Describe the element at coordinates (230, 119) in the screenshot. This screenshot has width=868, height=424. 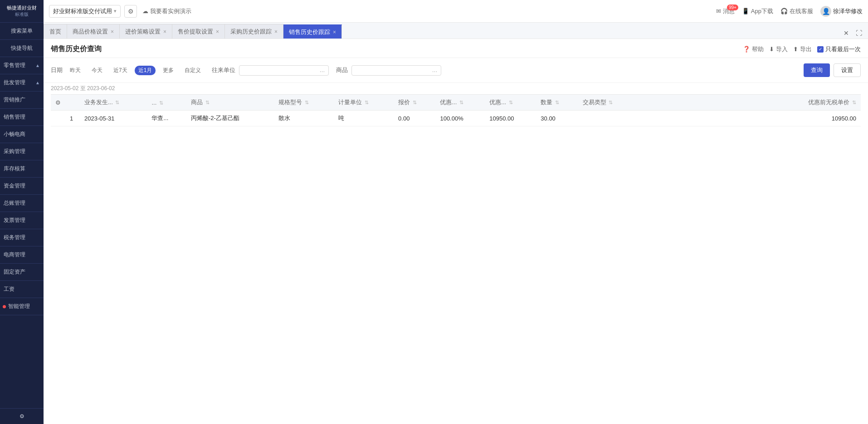
I see `row-product: 丙烯酸-2-乙基己酯` at that location.